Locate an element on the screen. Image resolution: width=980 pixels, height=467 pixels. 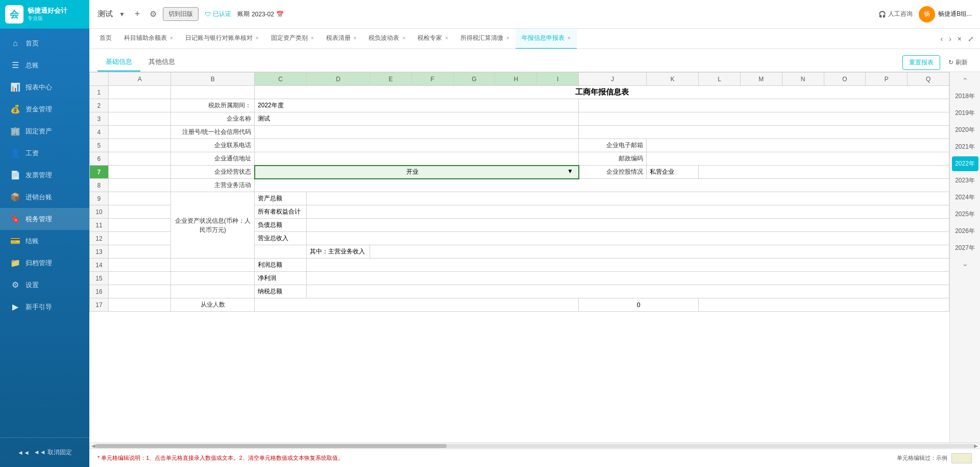
cell-4-C is located at coordinates (416, 132).